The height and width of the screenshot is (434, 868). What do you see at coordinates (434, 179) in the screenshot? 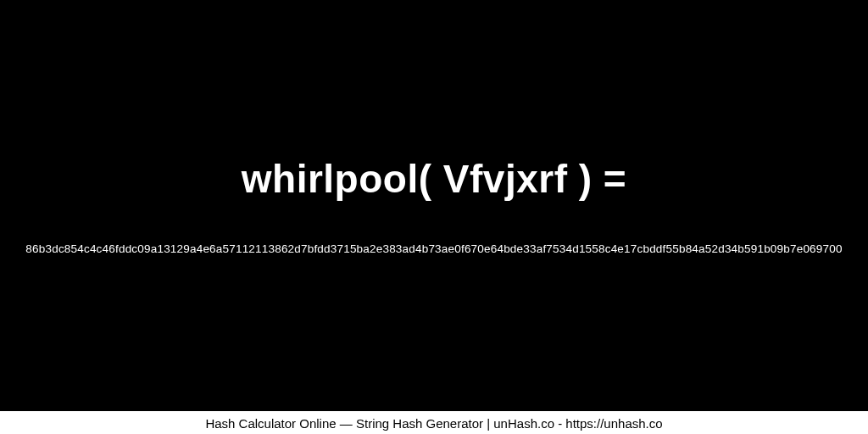
I see `hash-expression-heading: whirlpool( Vfvjxrf ) =` at bounding box center [434, 179].